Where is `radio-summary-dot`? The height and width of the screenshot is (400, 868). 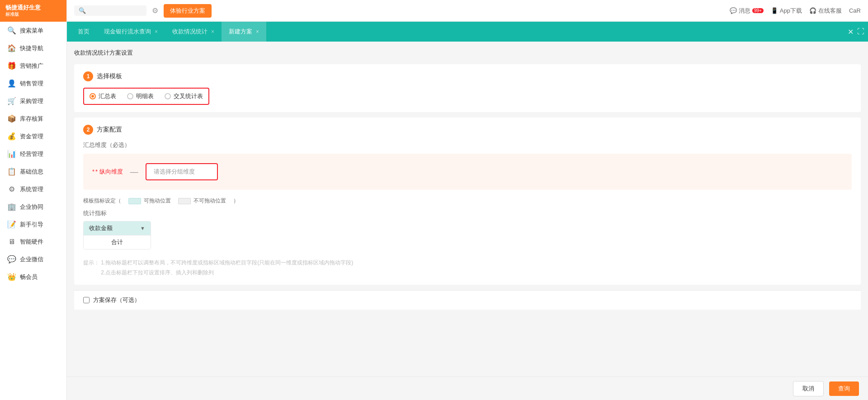
radio-summary-dot is located at coordinates (93, 96).